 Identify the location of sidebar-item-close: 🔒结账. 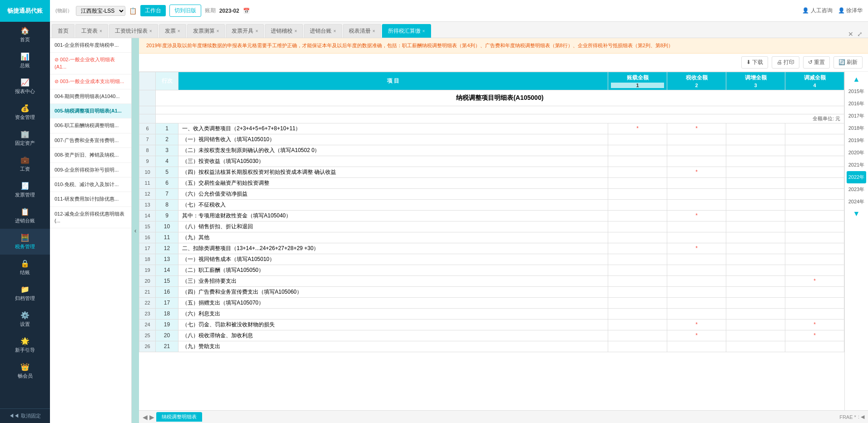
(25, 268).